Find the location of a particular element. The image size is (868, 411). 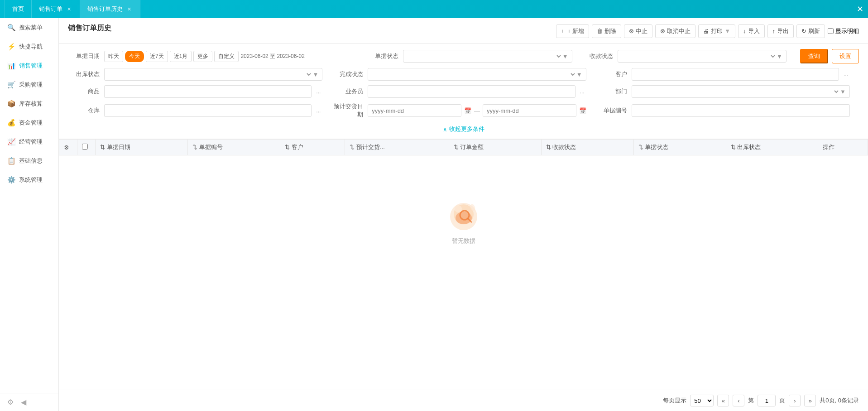

sidebar-item-inventory: 📦 库存核算 is located at coordinates (29, 104).